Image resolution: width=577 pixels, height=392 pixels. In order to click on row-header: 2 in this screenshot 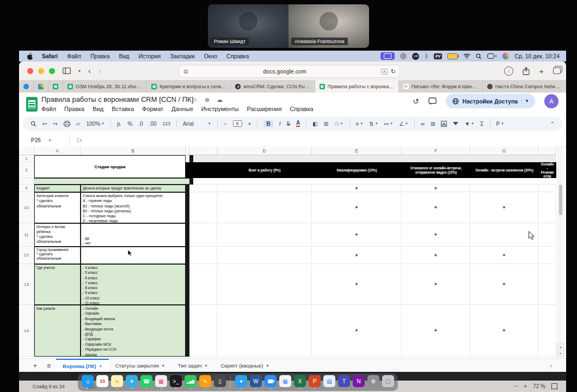, I will do `click(27, 170)`.